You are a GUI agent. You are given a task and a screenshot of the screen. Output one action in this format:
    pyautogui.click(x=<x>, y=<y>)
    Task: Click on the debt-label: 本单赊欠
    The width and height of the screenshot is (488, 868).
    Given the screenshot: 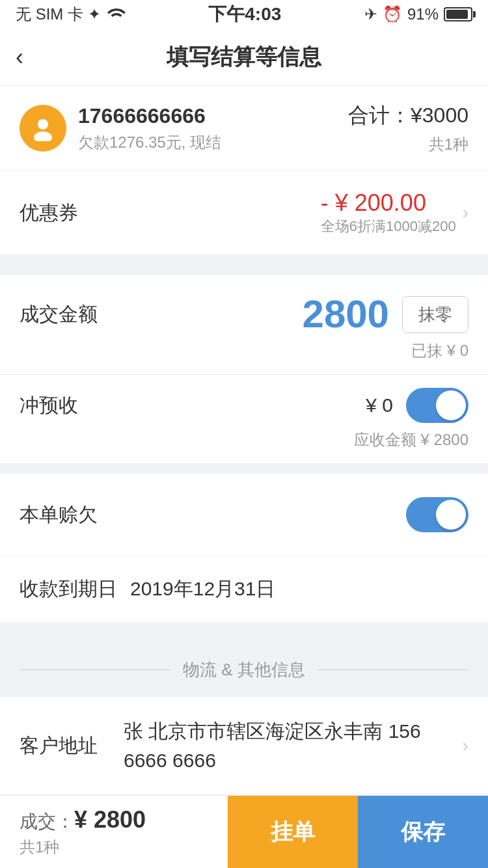 What is the action you would take?
    pyautogui.click(x=59, y=515)
    